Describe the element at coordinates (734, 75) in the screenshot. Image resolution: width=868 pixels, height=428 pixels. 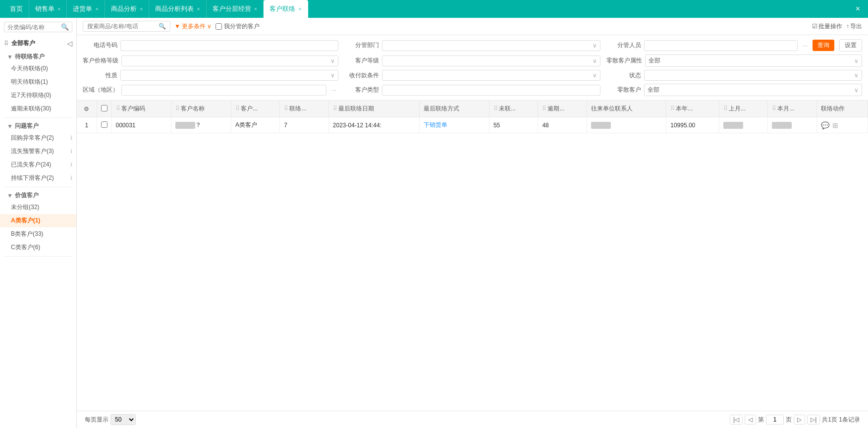
I see `filter-row-status: 状态 ∨` at that location.